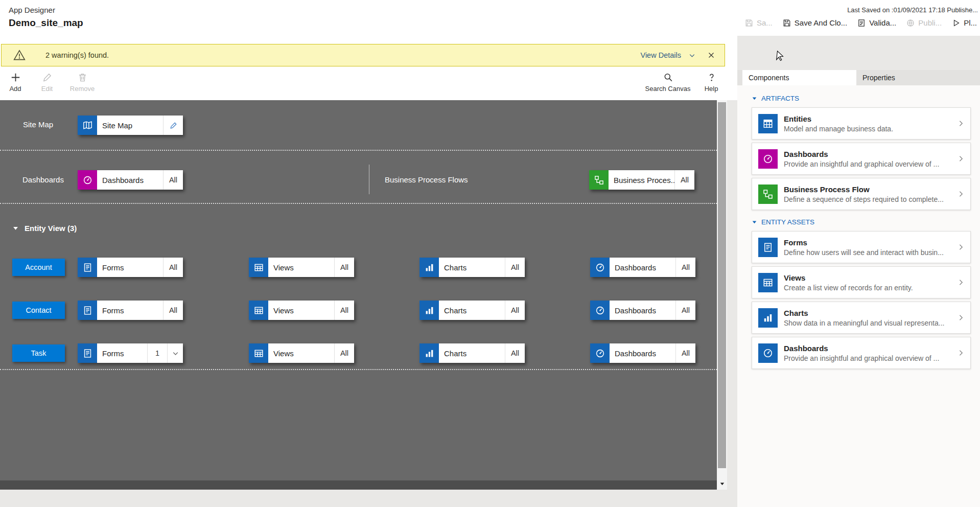 This screenshot has height=507, width=980. Describe the element at coordinates (369, 83) in the screenshot. I see `canvas-toolbar: Add Edit Remove Search Canvas Help` at that location.